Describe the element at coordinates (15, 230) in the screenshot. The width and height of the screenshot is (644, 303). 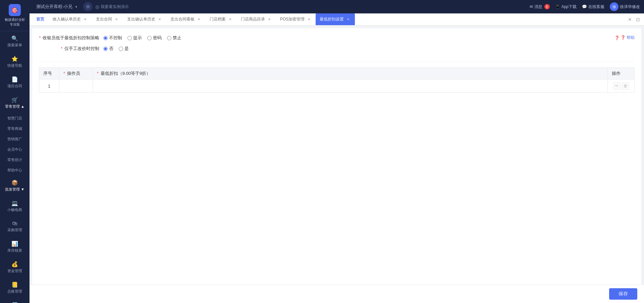
I see `sidebar-item-label: 采购管理` at that location.